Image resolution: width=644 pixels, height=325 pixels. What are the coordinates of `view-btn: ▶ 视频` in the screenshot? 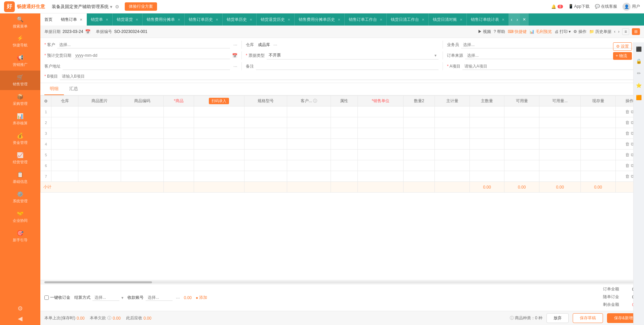 It's located at (484, 32).